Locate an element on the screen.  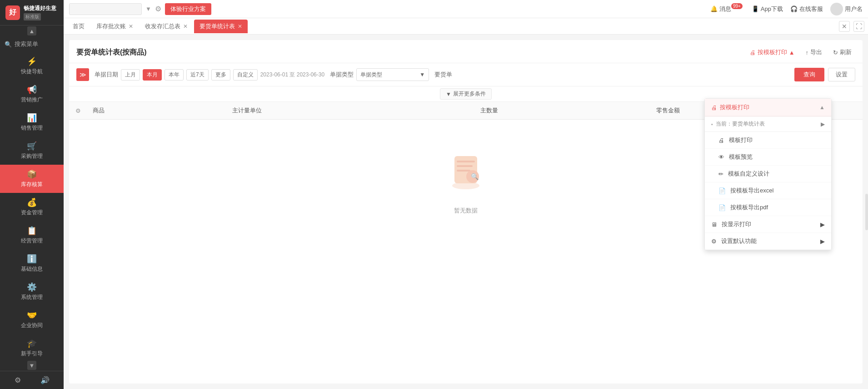
nav-chevron-icon: ▼ is located at coordinates (148, 9).